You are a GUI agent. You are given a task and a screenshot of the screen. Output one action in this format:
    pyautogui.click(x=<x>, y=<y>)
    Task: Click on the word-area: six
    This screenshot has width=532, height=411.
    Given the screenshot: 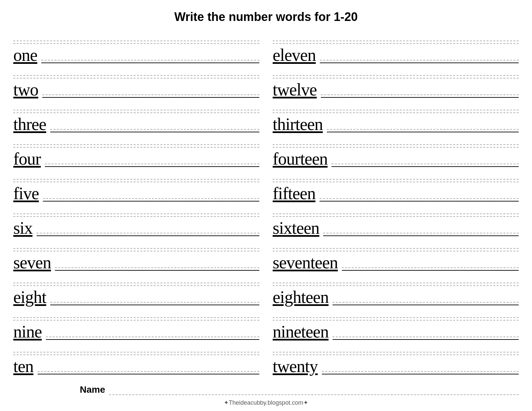 What is the action you would take?
    pyautogui.click(x=136, y=229)
    